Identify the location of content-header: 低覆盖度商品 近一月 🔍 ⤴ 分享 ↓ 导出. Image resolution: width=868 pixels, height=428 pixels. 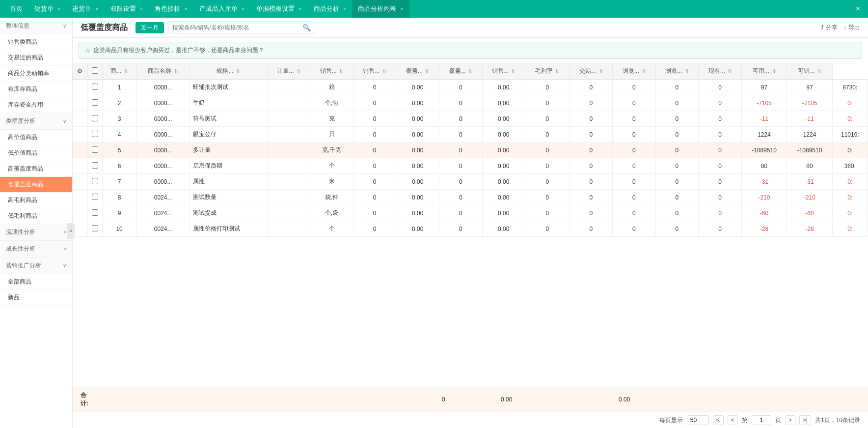
(470, 28).